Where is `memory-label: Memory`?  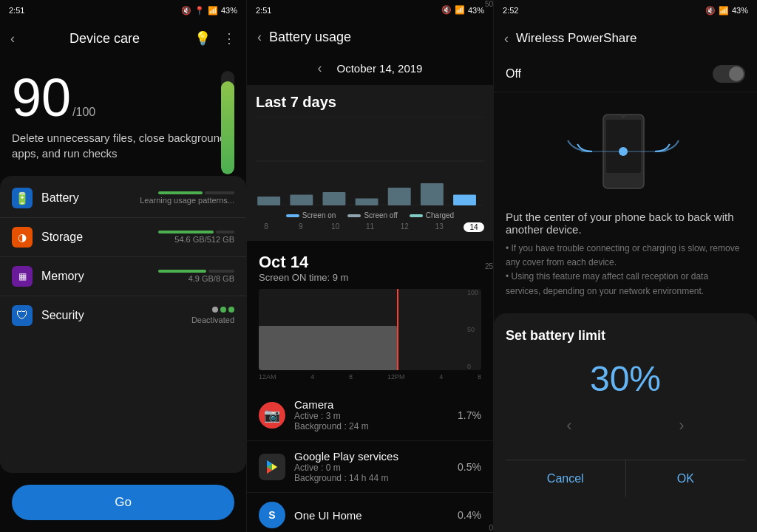
memory-label: Memory is located at coordinates (100, 276).